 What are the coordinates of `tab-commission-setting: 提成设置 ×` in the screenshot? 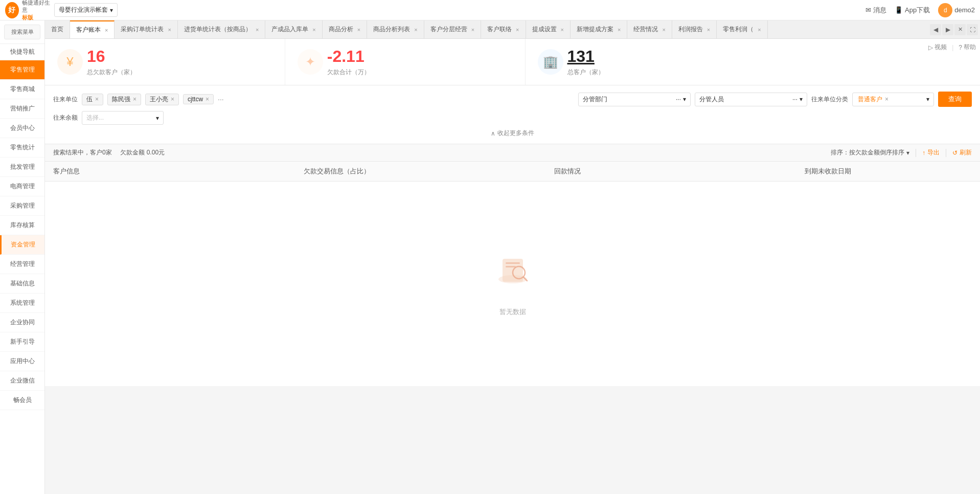 It's located at (548, 30).